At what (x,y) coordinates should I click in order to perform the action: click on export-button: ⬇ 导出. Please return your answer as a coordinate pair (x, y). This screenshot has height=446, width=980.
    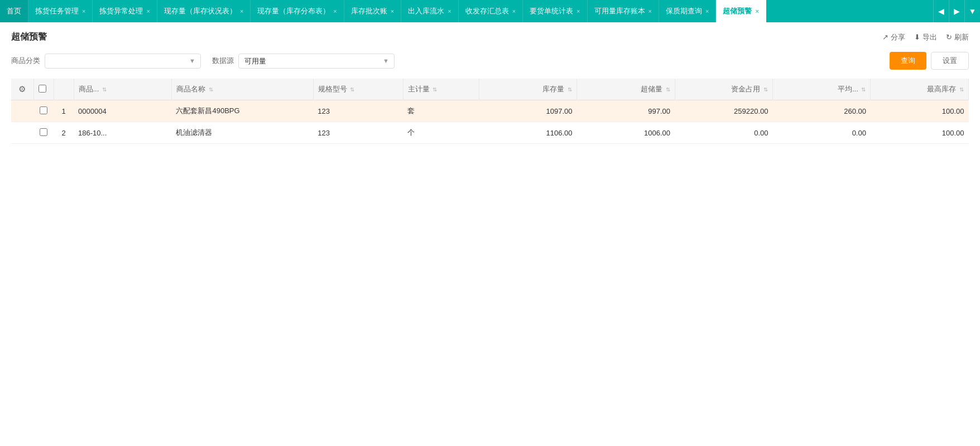
    Looking at the image, I should click on (925, 37).